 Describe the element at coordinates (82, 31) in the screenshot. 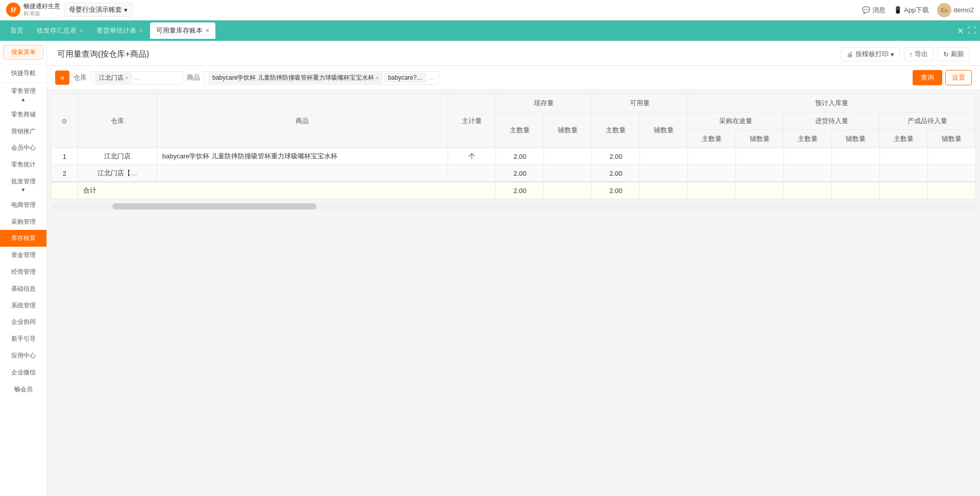

I see `tab-receive-summary-close: ×` at that location.